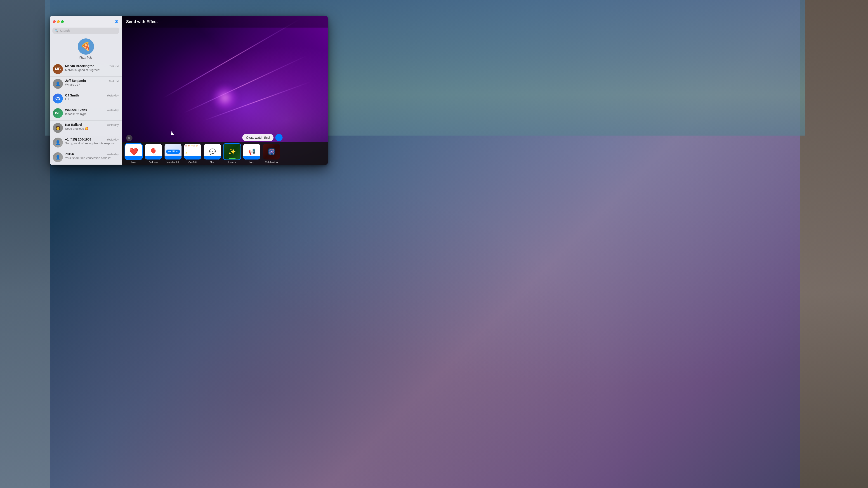 Image resolution: width=868 pixels, height=488 pixels. What do you see at coordinates (58, 128) in the screenshot?
I see `avatar-kat: 👩` at bounding box center [58, 128].